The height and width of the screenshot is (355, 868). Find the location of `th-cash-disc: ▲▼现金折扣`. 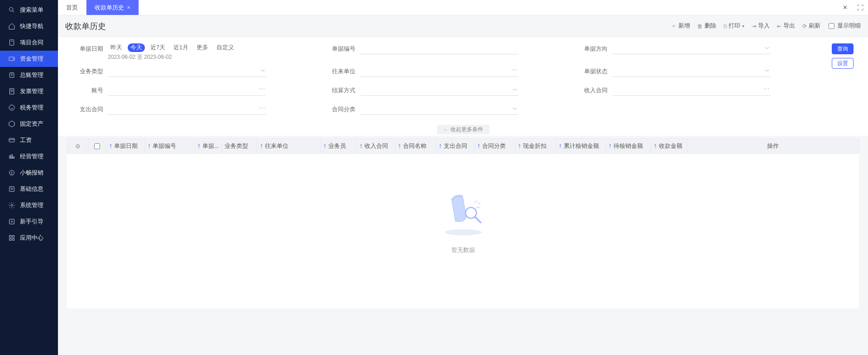

th-cash-disc: ▲▼现金折扣 is located at coordinates (536, 146).